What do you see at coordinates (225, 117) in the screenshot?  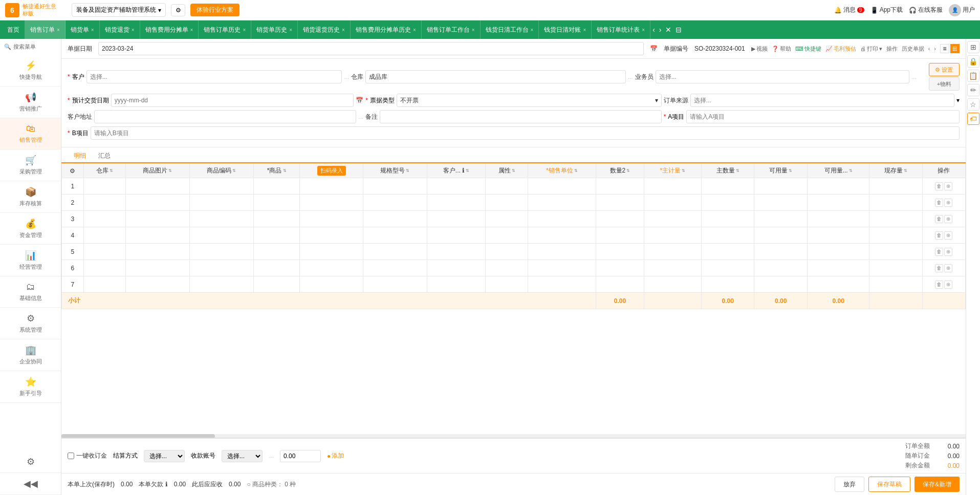 I see `addr-input` at bounding box center [225, 117].